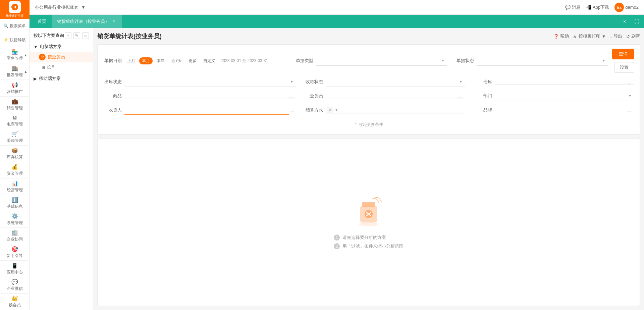 This screenshot has width=644, height=310. Describe the element at coordinates (637, 21) in the screenshot. I see `tab-fullscreen: ⛶` at that location.